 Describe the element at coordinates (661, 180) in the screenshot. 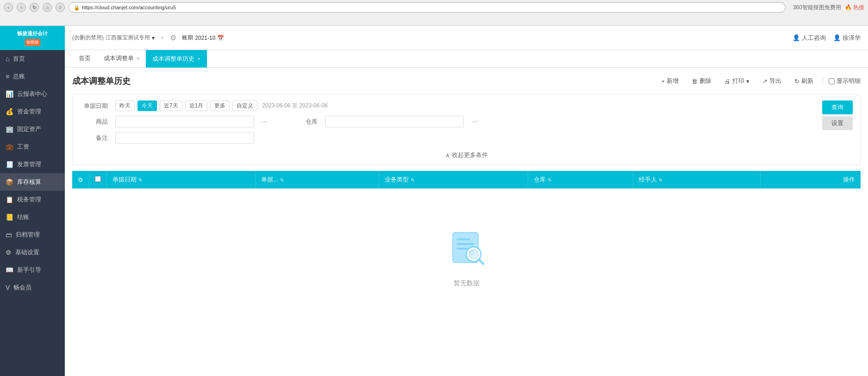

I see `operator-sort-icon: ⇅` at that location.